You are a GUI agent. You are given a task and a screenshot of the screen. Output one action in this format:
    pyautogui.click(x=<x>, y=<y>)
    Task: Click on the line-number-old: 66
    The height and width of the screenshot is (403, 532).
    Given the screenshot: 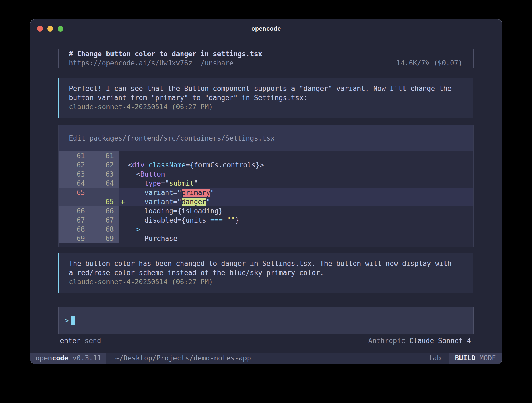 What is the action you would take?
    pyautogui.click(x=72, y=211)
    